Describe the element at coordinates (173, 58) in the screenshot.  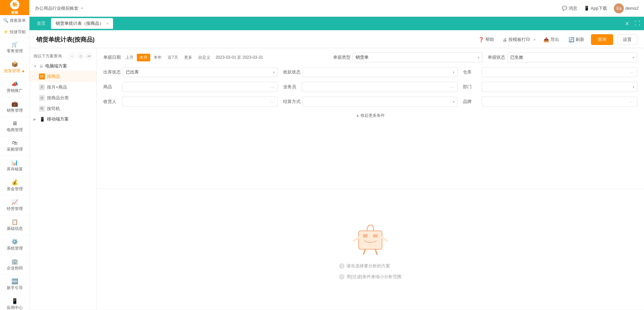
I see `date-tab-last-7: 近7天` at that location.